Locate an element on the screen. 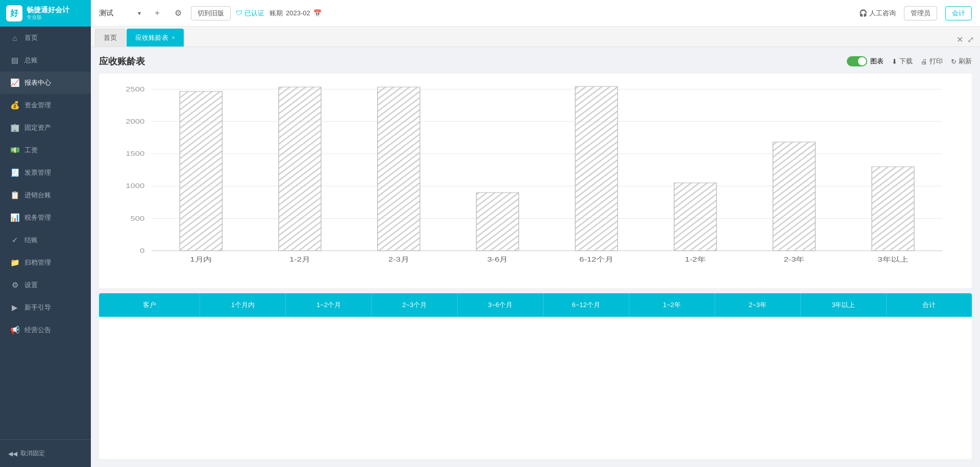 This screenshot has width=980, height=467. period-label: 账期 is located at coordinates (276, 13).